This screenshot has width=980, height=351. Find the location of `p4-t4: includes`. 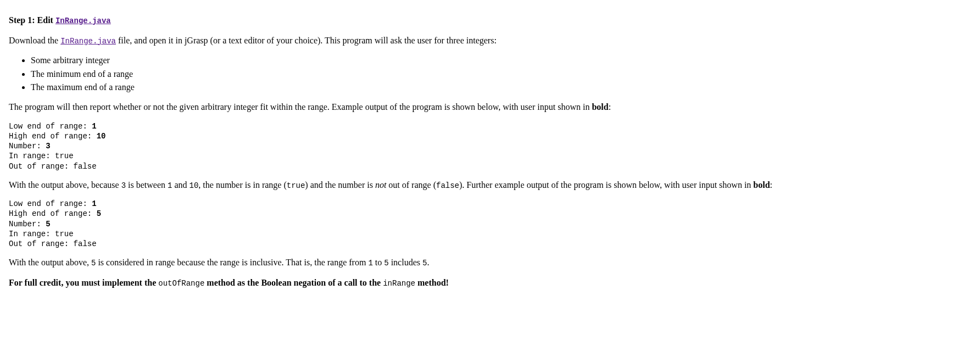

p4-t4: includes is located at coordinates (405, 263).